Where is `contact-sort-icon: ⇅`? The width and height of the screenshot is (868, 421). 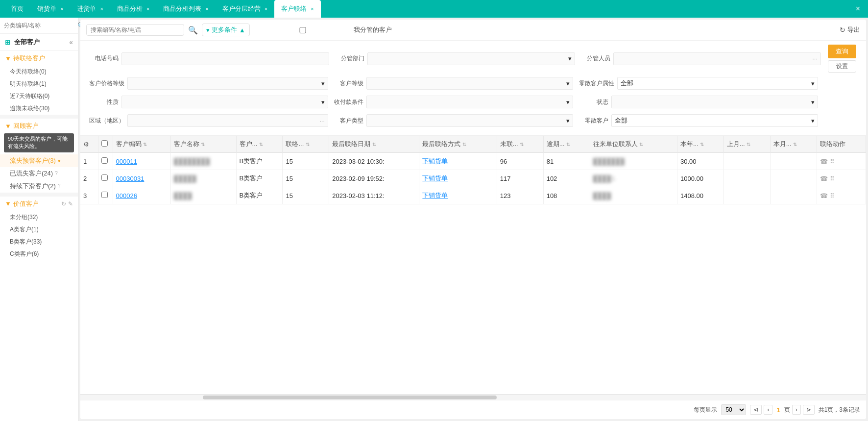
contact-sort-icon: ⇅ is located at coordinates (308, 144).